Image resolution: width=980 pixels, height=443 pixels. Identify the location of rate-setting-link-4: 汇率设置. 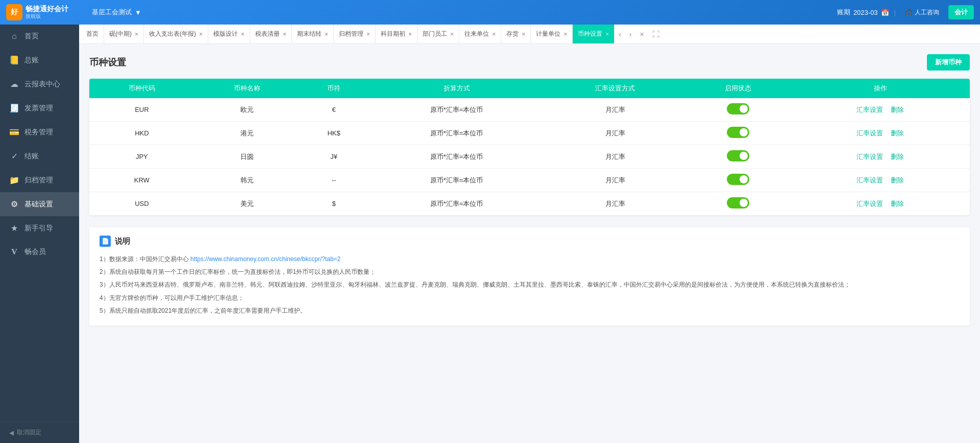
(870, 203).